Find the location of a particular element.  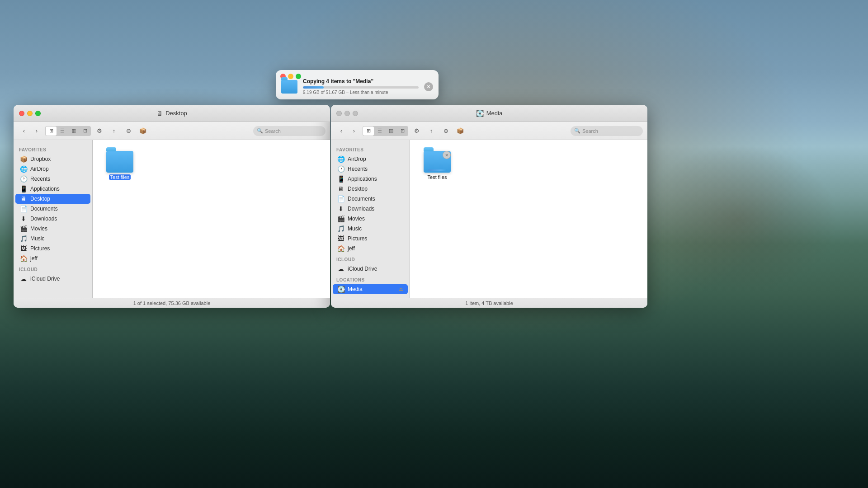

minimize-button-media is located at coordinates (347, 113).